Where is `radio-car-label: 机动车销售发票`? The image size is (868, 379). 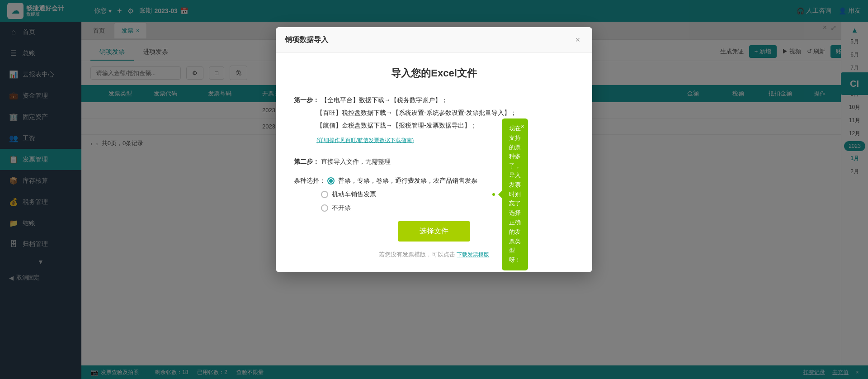
radio-car-label: 机动车销售发票 is located at coordinates (354, 194).